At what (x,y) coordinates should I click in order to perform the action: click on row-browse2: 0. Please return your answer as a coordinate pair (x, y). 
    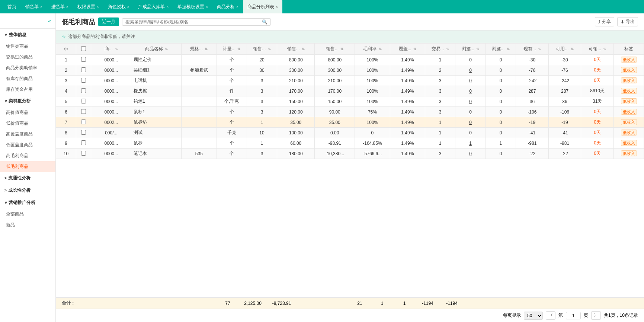
    Looking at the image, I should click on (501, 122).